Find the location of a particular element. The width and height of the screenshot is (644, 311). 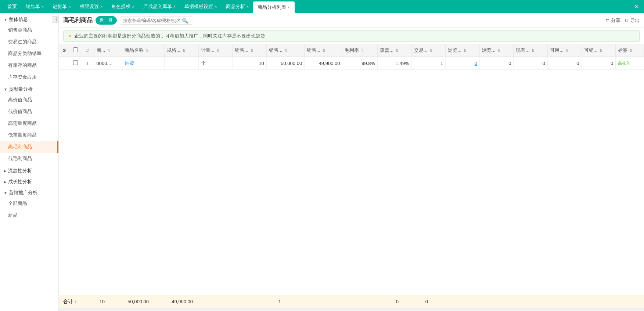

nav-window-close: × is located at coordinates (636, 7).